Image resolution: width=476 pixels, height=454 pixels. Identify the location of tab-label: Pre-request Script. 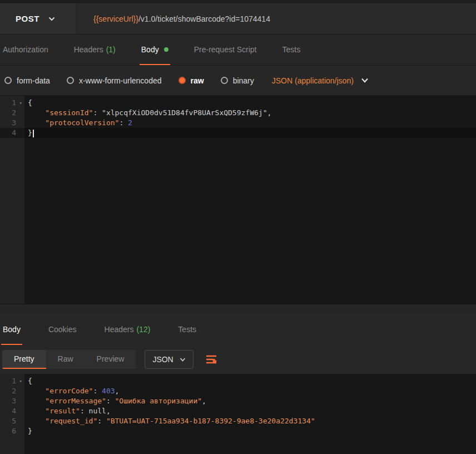
(226, 50).